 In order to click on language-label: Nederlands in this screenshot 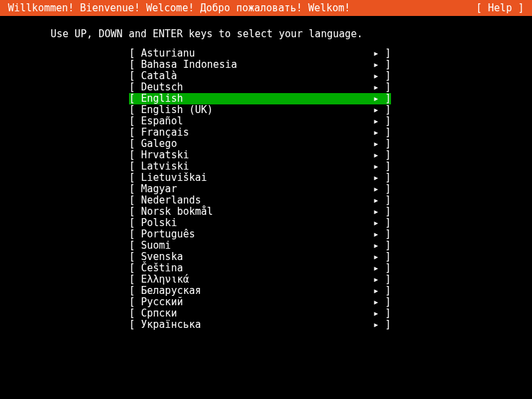, I will do `click(254, 201)`.